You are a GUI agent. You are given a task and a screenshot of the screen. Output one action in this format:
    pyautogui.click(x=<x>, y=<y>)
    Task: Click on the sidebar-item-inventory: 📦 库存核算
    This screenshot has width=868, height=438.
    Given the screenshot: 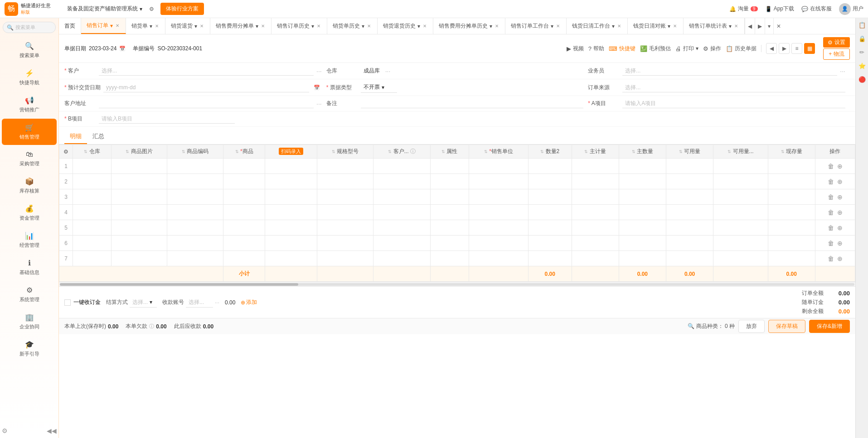 What is the action you would take?
    pyautogui.click(x=29, y=186)
    